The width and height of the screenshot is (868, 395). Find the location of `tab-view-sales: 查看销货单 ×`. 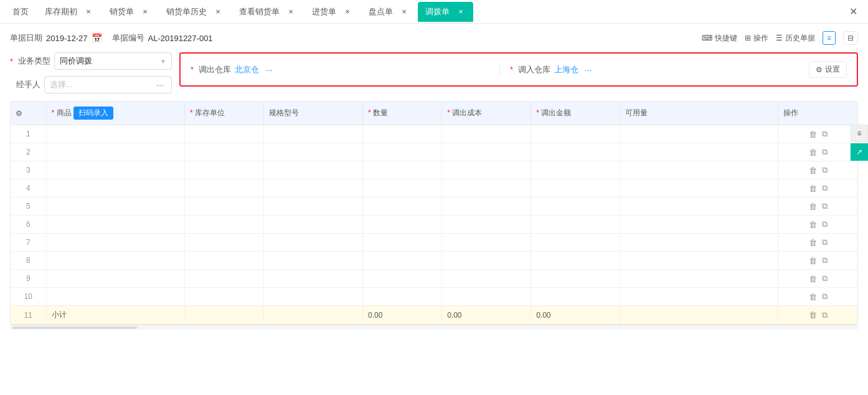

tab-view-sales: 查看销货单 × is located at coordinates (268, 12).